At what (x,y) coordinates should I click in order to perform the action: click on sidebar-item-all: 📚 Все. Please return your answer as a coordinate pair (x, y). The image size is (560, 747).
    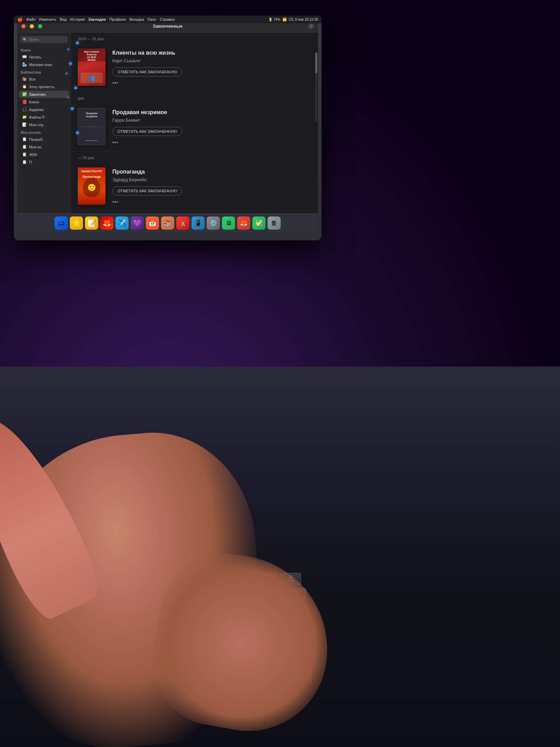
    Looking at the image, I should click on (44, 79).